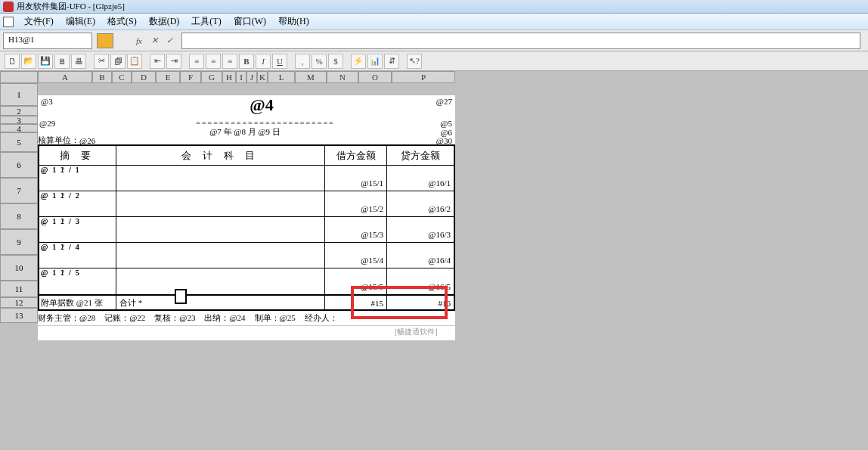 The height and width of the screenshot is (450, 868). I want to click on col-header: A, so click(65, 77).